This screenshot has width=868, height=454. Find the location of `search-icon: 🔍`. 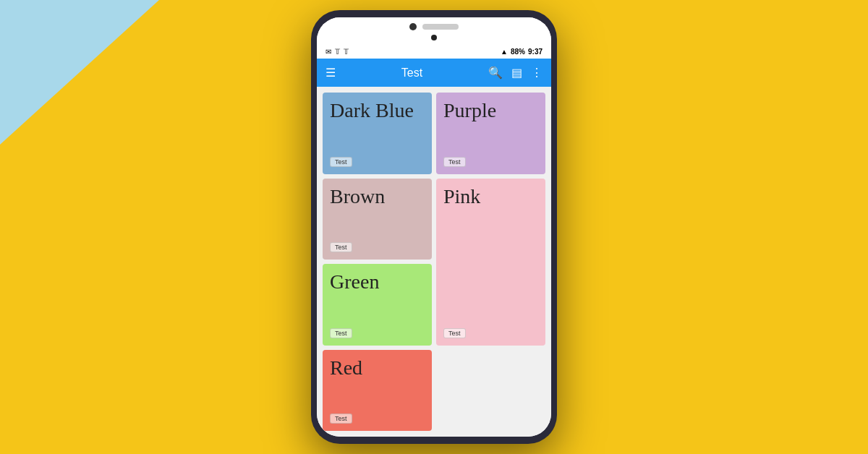

search-icon: 🔍 is located at coordinates (495, 72).